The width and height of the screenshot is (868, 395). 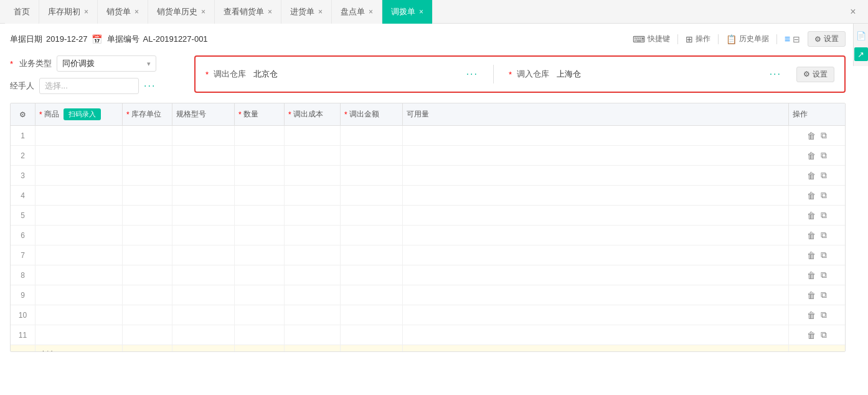 What do you see at coordinates (651, 39) in the screenshot?
I see `shortcuts-button: ⌨ 快捷键` at bounding box center [651, 39].